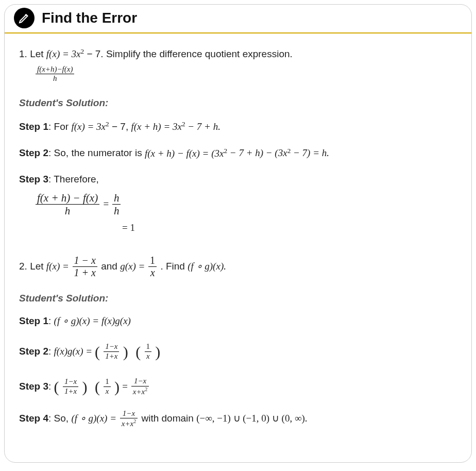 The width and height of the screenshot is (476, 471). I want to click on step-3: Step 3: ( 1−x 1+x ) ( 1 x ) = 1−x x+x2, so click(238, 387).